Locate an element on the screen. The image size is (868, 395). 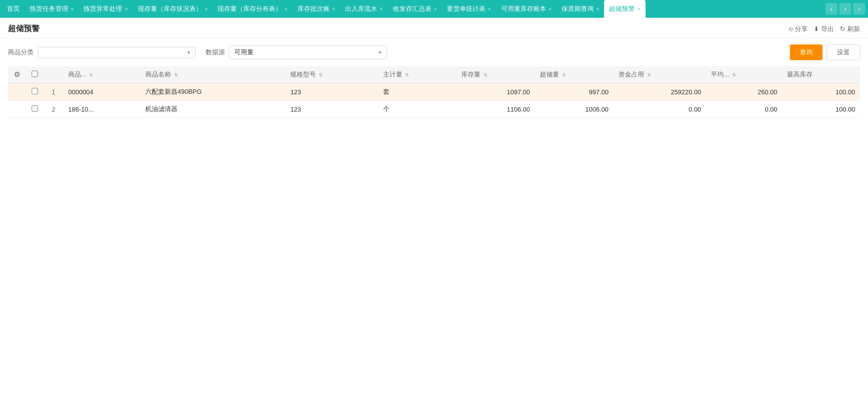
th-unit: 主计量 ⇅ is located at coordinates (417, 75).